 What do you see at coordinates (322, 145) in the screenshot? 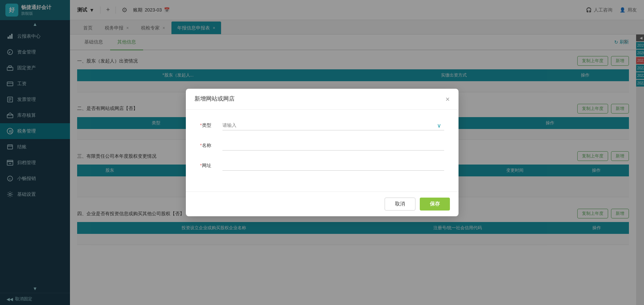
I see `form-row-name: *名称` at bounding box center [322, 145].